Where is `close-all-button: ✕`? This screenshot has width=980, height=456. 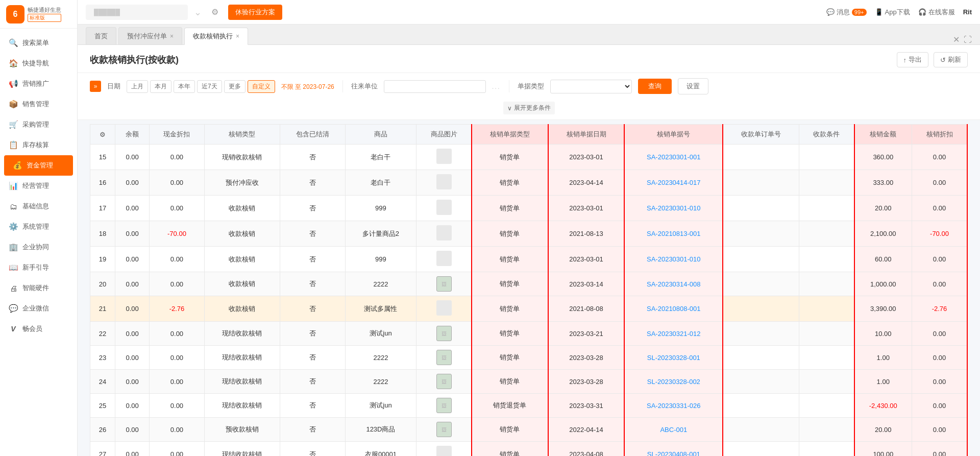
close-all-button: ✕ is located at coordinates (957, 40).